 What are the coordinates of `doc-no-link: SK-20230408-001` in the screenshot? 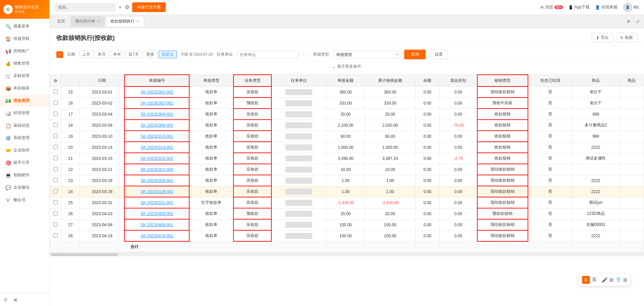 It's located at (157, 225).